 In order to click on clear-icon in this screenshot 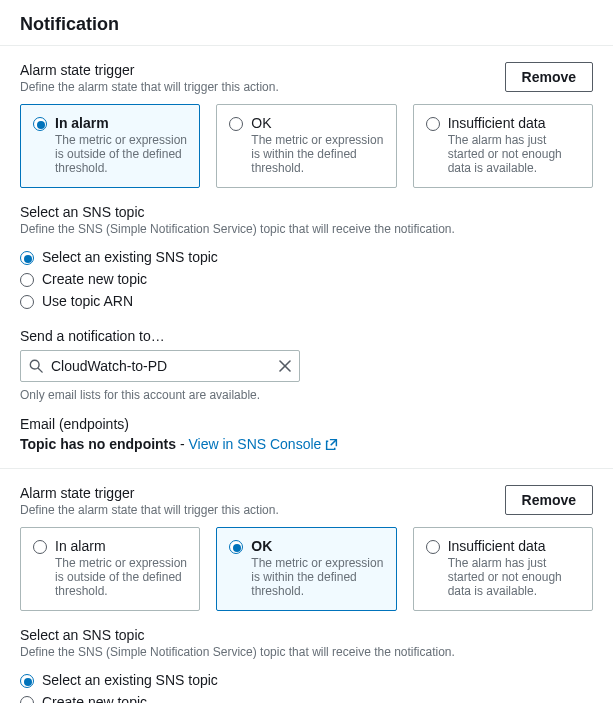, I will do `click(285, 366)`.